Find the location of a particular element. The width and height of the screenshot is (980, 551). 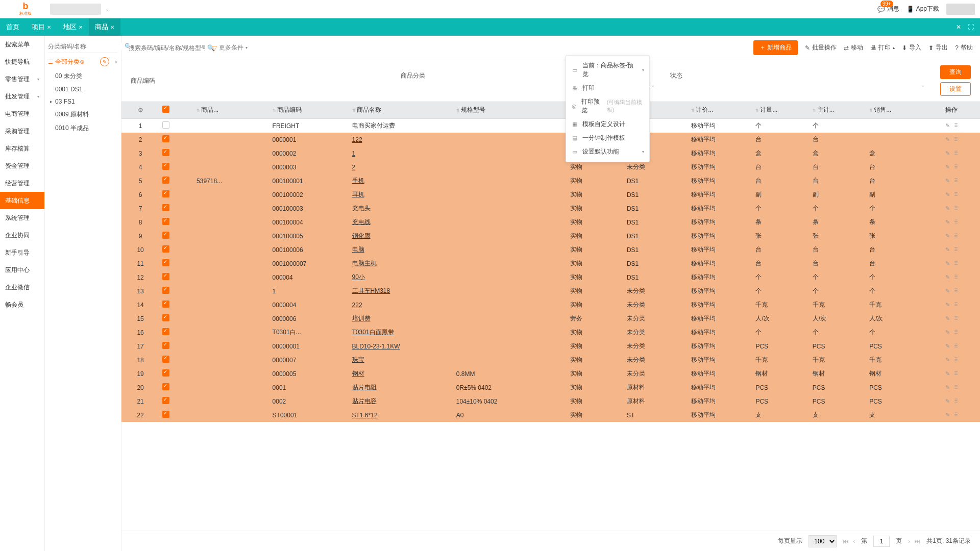

th-name: 商品名称 is located at coordinates (369, 110).